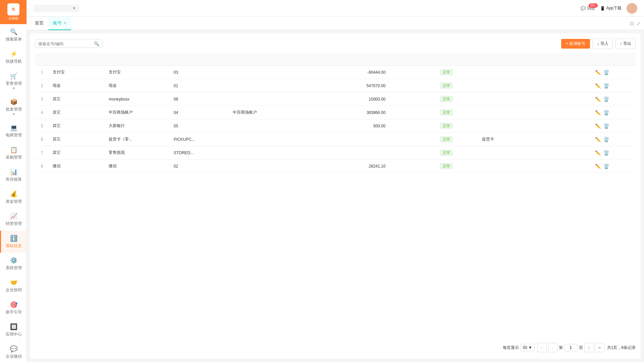 Image resolution: width=644 pixels, height=362 pixels. I want to click on toolbar-left: 🔍, so click(69, 44).